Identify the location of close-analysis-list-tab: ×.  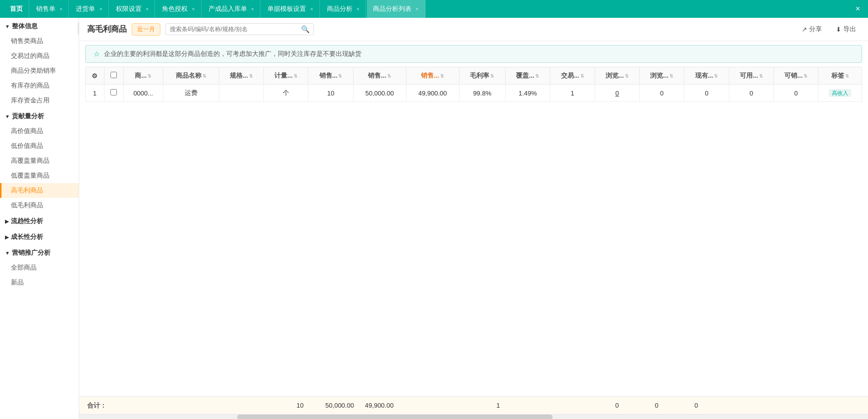
(417, 9).